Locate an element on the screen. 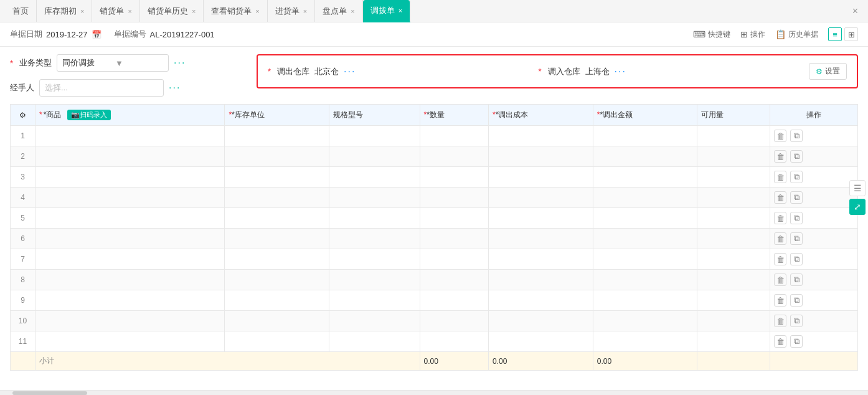 The image size is (868, 395). calendar-icon: 📅 is located at coordinates (97, 35).